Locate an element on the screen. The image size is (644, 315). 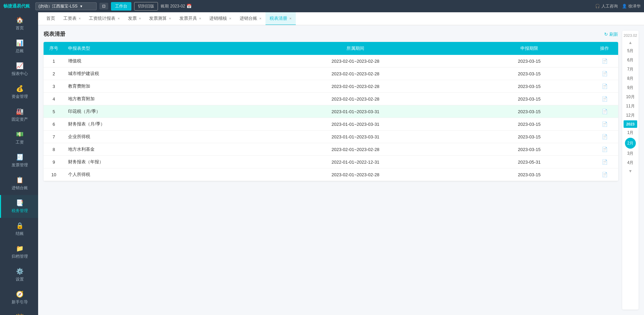
calendar-month-5: 5月 is located at coordinates (630, 51).